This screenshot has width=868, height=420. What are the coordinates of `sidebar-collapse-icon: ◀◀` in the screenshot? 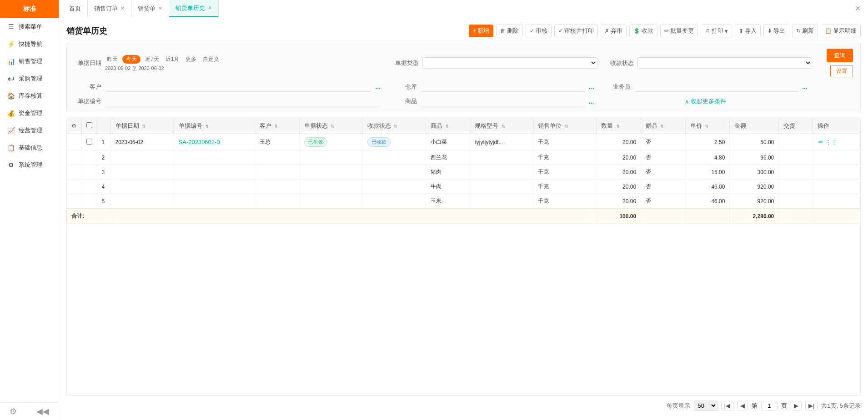 It's located at (43, 411).